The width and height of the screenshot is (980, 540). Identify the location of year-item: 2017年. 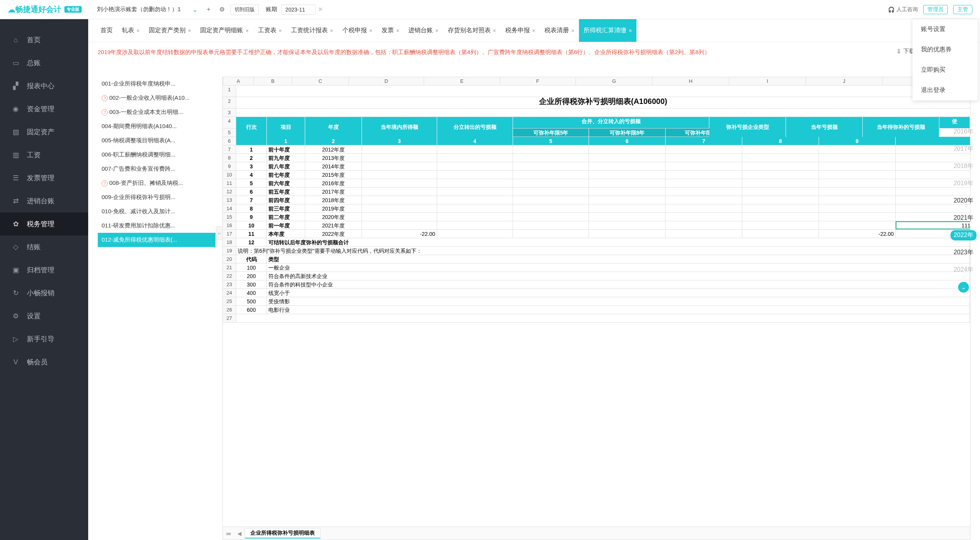
(964, 149).